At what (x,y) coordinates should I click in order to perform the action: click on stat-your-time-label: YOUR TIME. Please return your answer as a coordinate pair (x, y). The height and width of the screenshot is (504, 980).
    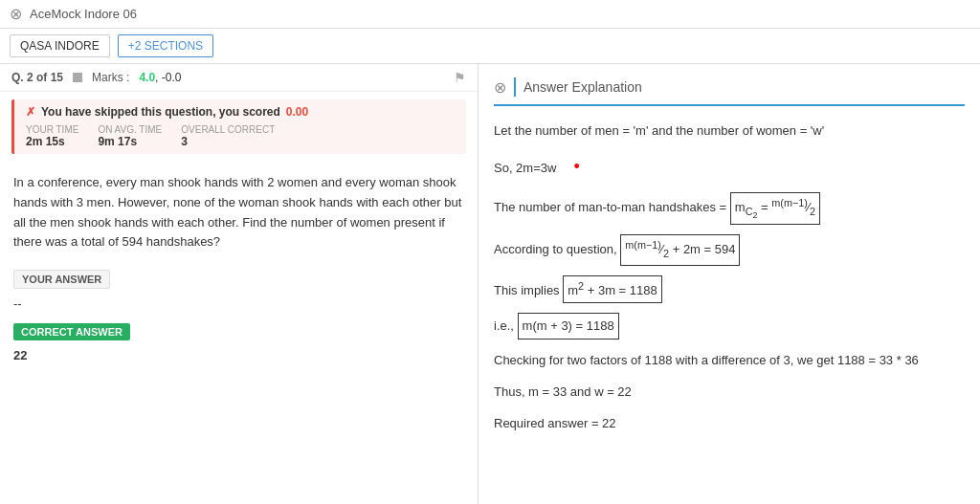
    Looking at the image, I should click on (52, 130).